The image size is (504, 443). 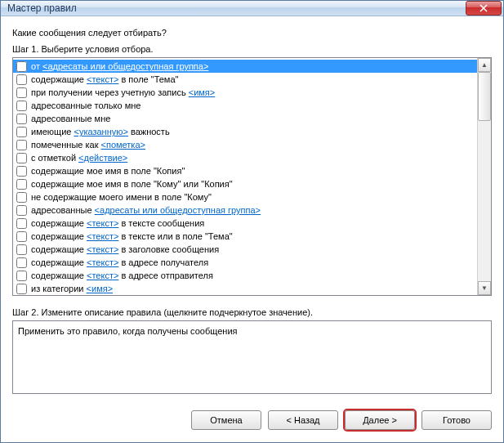 I want to click on scrollbar: ▲ ▼, so click(x=484, y=177).